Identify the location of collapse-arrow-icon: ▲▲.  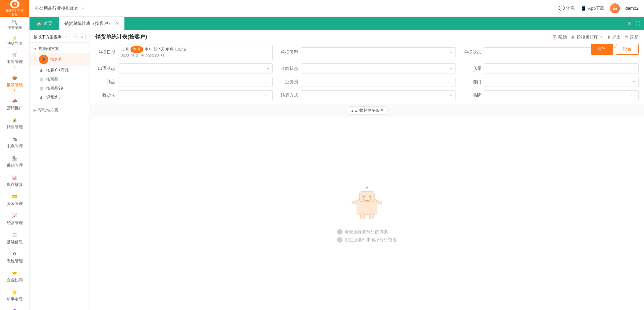
(354, 111).